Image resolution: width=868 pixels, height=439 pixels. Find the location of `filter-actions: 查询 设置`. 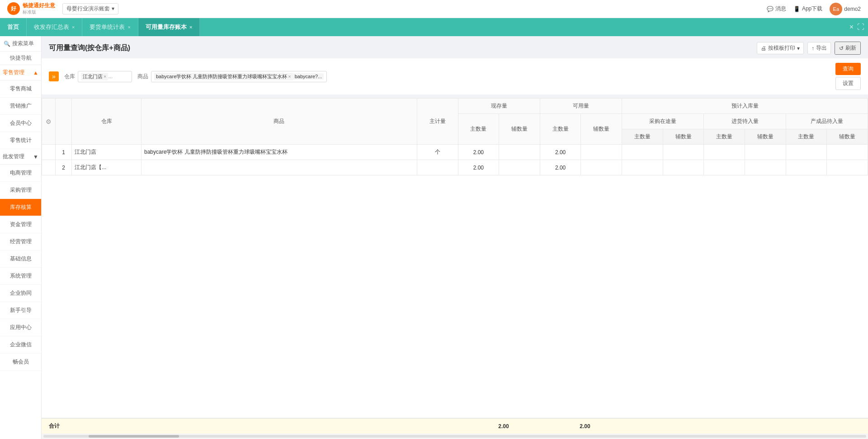

filter-actions: 查询 设置 is located at coordinates (848, 76).